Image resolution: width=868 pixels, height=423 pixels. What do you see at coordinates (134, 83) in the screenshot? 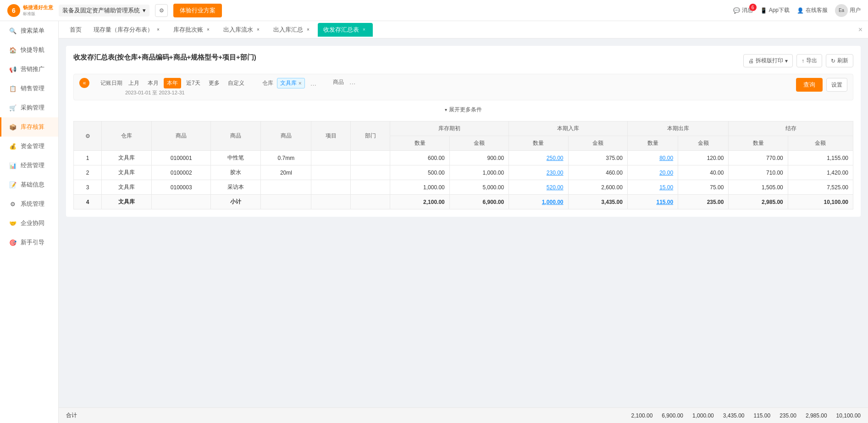
I see `date-btn-last-month: 上月` at bounding box center [134, 83].